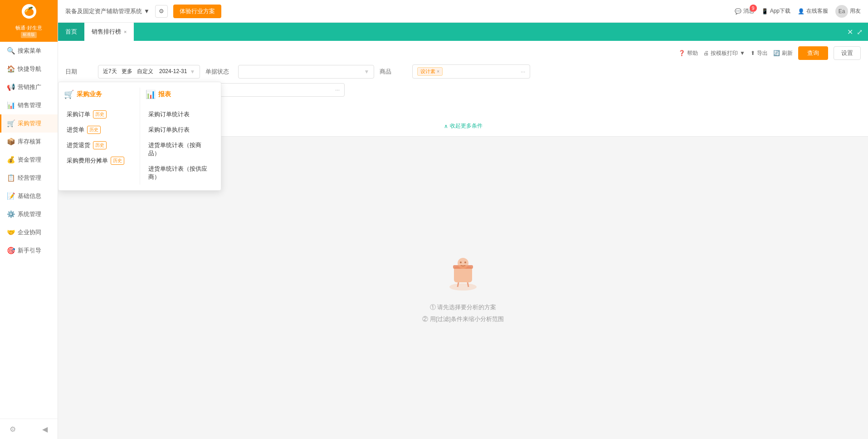  What do you see at coordinates (11, 251) in the screenshot?
I see `guide-icon: 🎯` at bounding box center [11, 251].